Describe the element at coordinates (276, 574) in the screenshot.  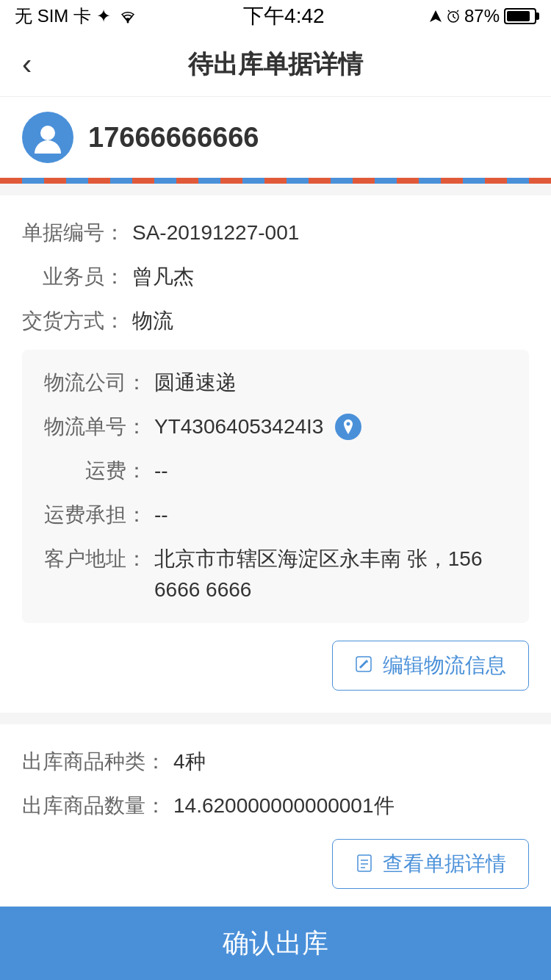
I see `address-row: 客户地址： 北京市市辖区海淀区永丰南 张，156 6666 6666` at that location.